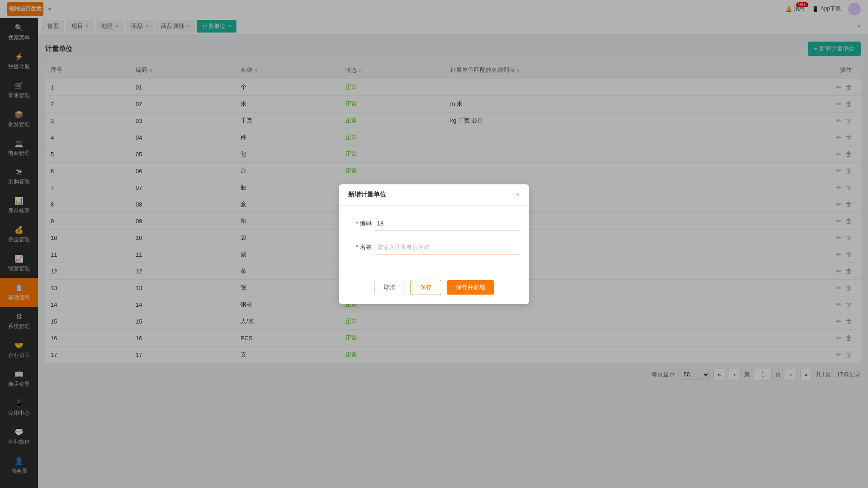 This screenshot has width=868, height=488. What do you see at coordinates (518, 195) in the screenshot?
I see `modal-close-button: ×` at bounding box center [518, 195].